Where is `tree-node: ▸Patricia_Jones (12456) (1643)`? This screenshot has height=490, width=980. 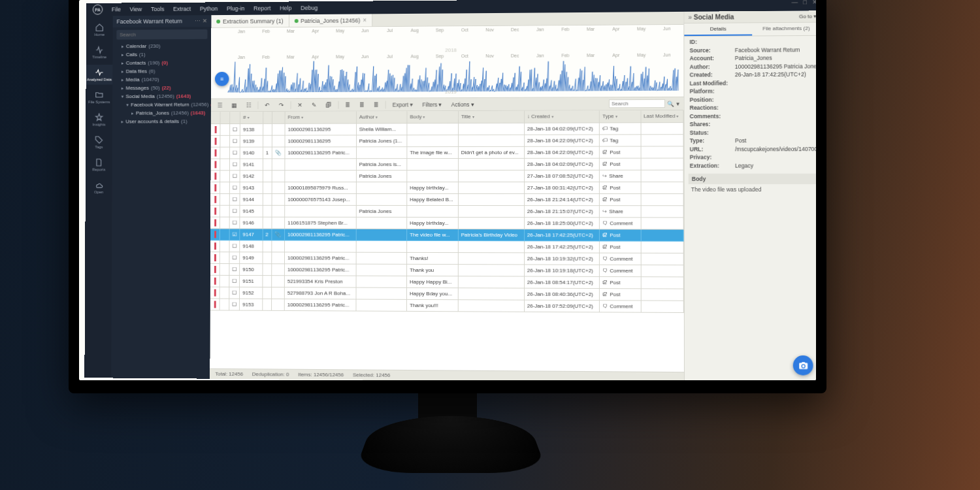
tree-node: ▸Patricia_Jones (12456) (1643) is located at coordinates (162, 112).